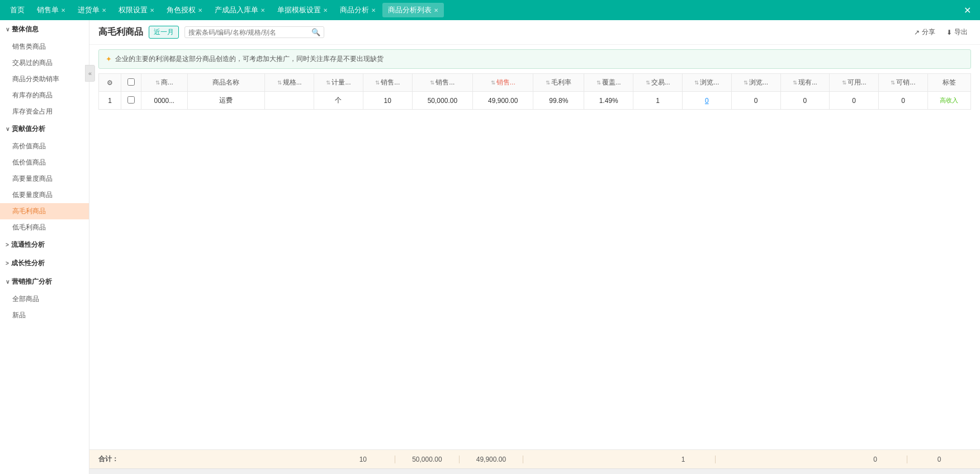  What do you see at coordinates (45, 47) in the screenshot?
I see `sidebar-item-sales-goods: 销售类商品` at bounding box center [45, 47].